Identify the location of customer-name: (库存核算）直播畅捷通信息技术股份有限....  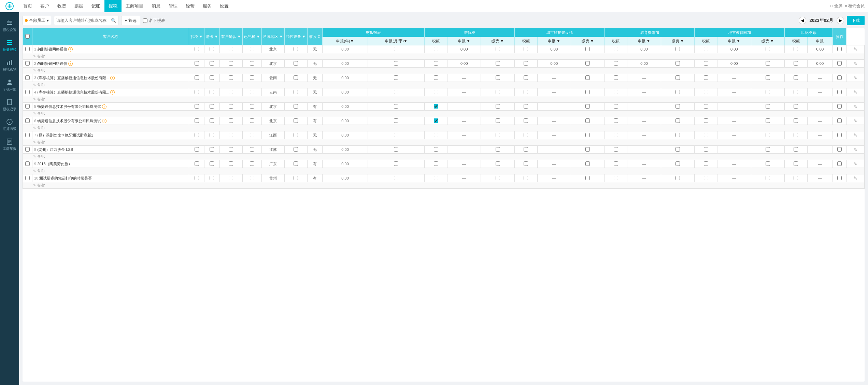
(73, 78).